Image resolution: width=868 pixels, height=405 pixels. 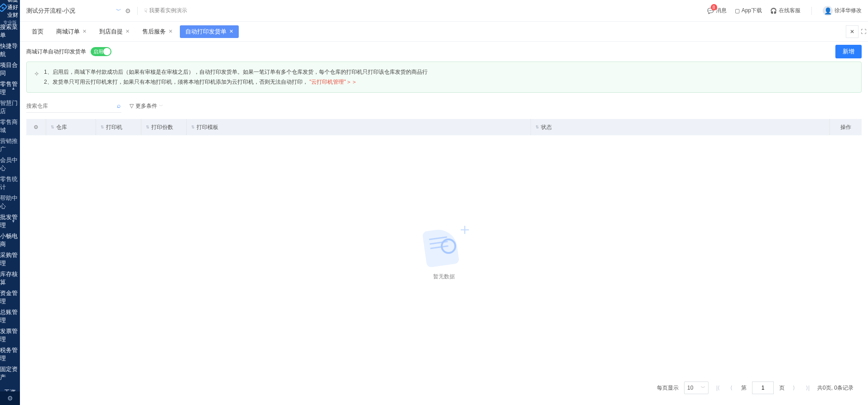 What do you see at coordinates (146, 106) in the screenshot?
I see `more-filters-label: 更多条件` at bounding box center [146, 106].